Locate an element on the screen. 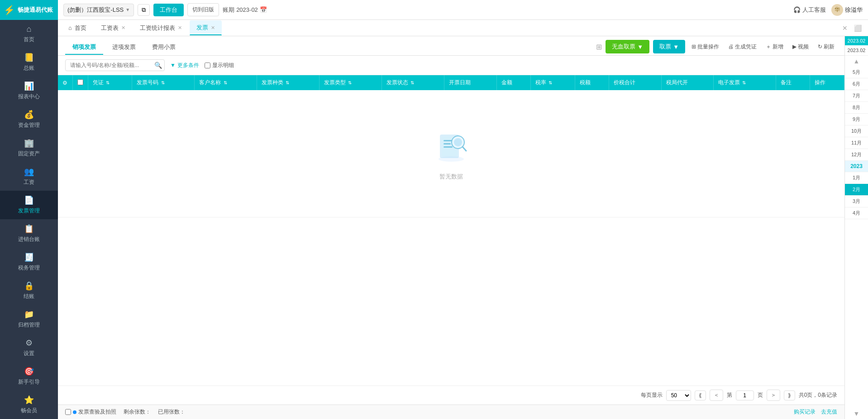 This screenshot has height=419, width=868. col-settings: ⚙ is located at coordinates (65, 82).